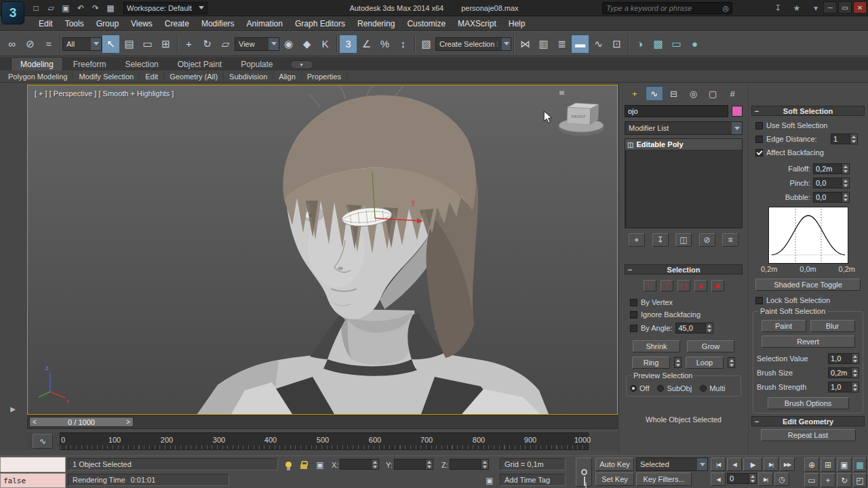  Describe the element at coordinates (165, 44) in the screenshot. I see `window-crossing-icon: ⊞` at that location.